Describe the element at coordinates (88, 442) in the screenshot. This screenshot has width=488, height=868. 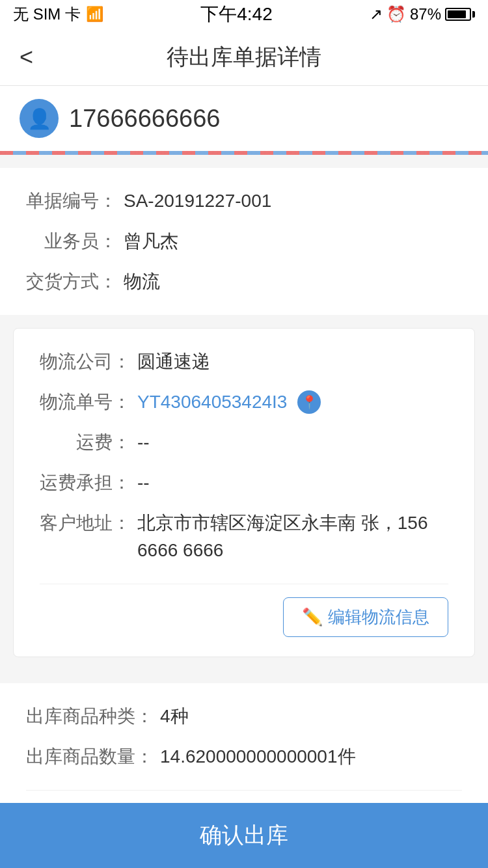
I see `freight-label: 运费：` at that location.